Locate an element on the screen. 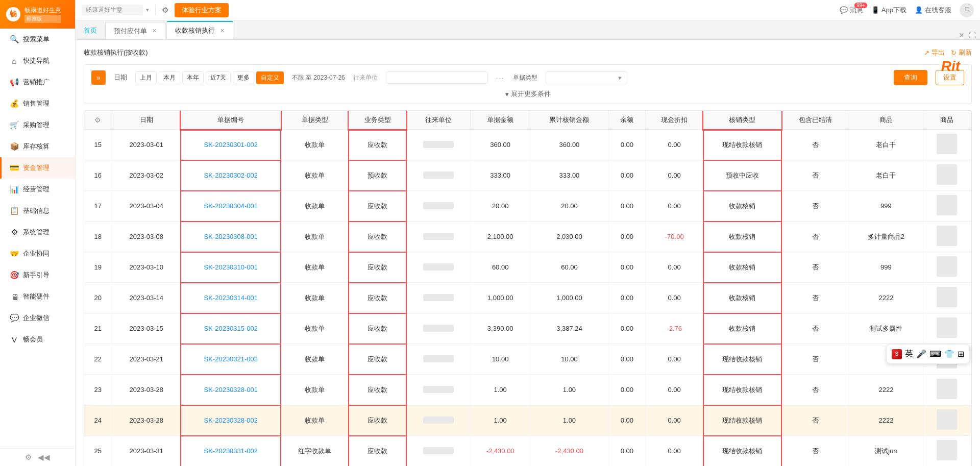  date-btn-custom: 自定义 is located at coordinates (270, 78).